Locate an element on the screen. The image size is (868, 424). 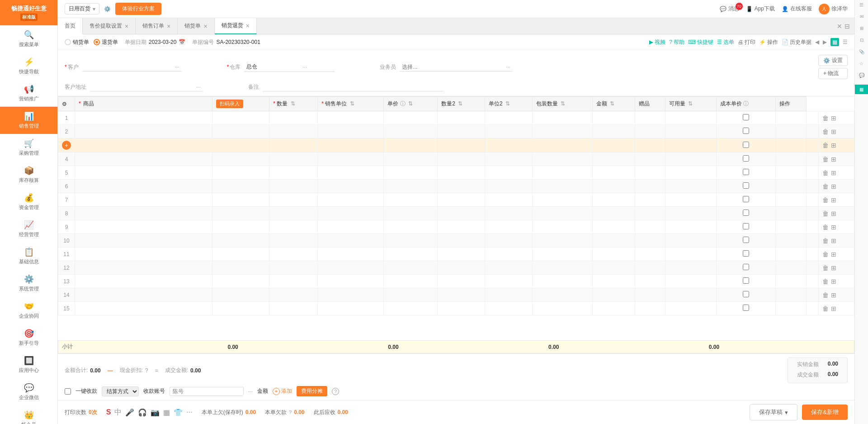
remark-input is located at coordinates (353, 87).